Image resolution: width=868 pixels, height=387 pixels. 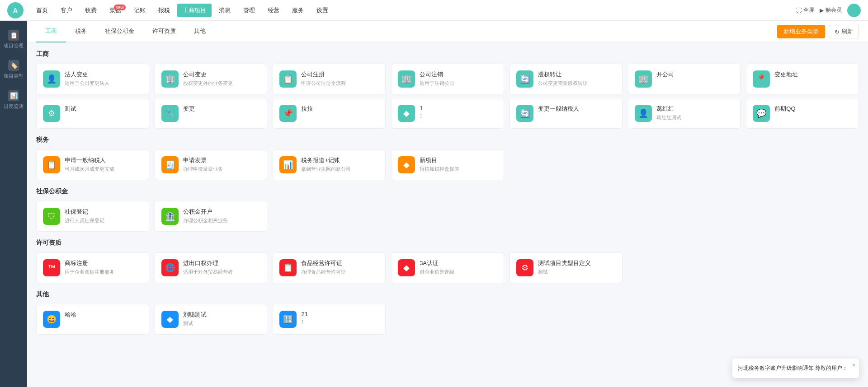 What do you see at coordinates (448, 191) in the screenshot?
I see `section-shebao-title: 社保公积金` at bounding box center [448, 191].